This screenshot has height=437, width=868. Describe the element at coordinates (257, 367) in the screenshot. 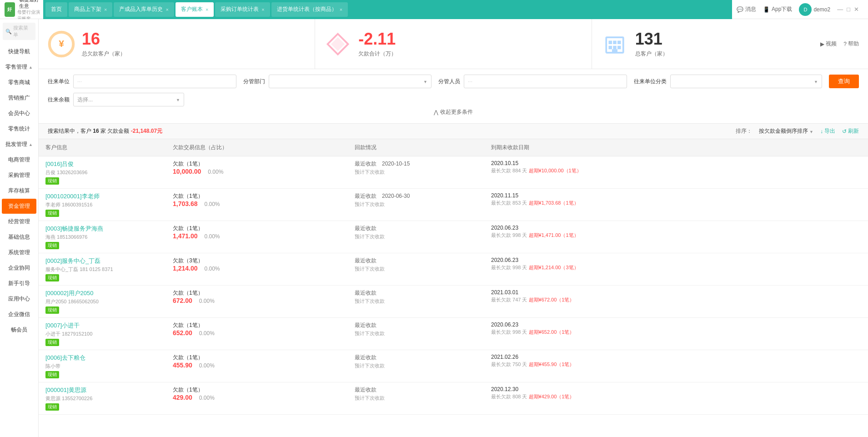

I see `debt-info-cell: 欠款（1笔） 455.90 0.00%` at that location.